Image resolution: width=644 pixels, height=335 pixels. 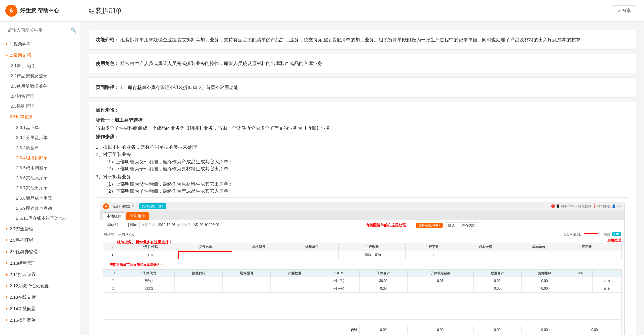 What do you see at coordinates (7, 55) in the screenshot?
I see `minus-icon: −` at bounding box center [7, 55].